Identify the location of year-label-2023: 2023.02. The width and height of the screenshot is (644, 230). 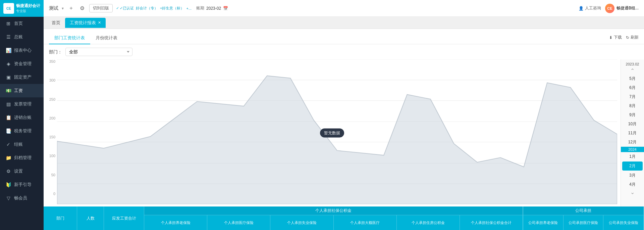
(633, 64).